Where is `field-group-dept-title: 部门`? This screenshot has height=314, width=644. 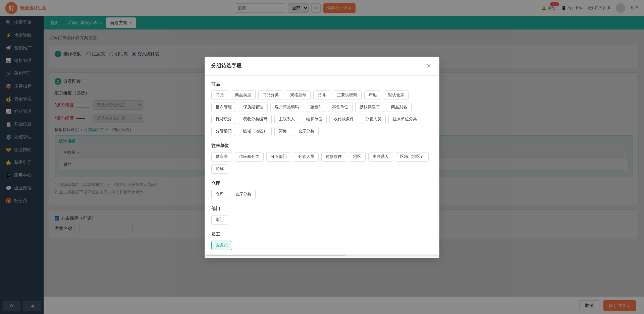 field-group-dept-title: 部门 is located at coordinates (322, 209).